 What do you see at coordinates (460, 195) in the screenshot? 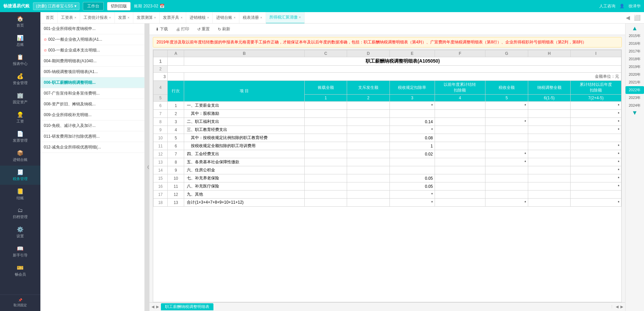
I see `row-17-f` at bounding box center [460, 195].